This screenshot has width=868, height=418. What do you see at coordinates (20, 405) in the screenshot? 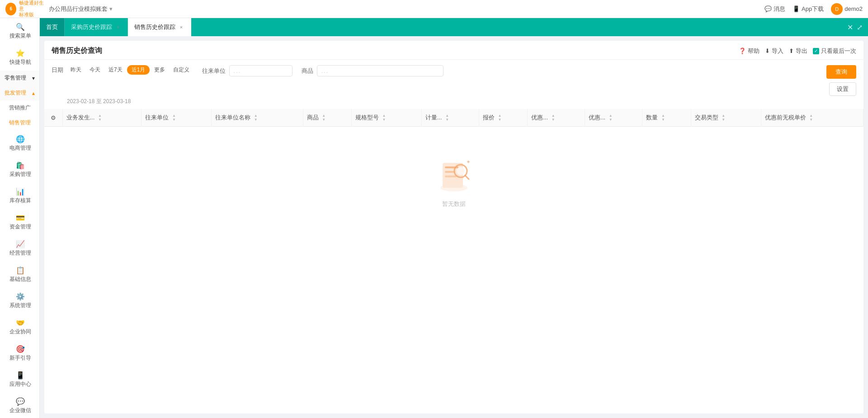
I see `sidebar-item-wechat: 💬 企业微信` at bounding box center [20, 405].